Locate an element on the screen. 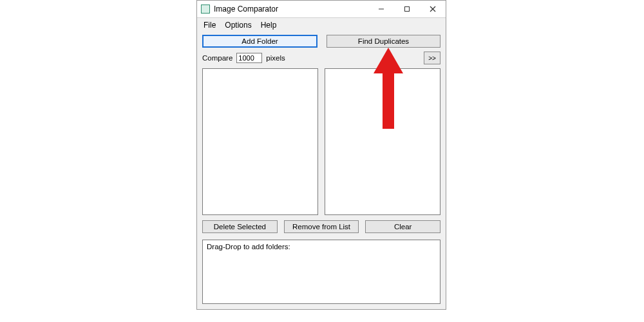 Image resolution: width=644 pixels, height=322 pixels. maximize-icon is located at coordinates (407, 9).